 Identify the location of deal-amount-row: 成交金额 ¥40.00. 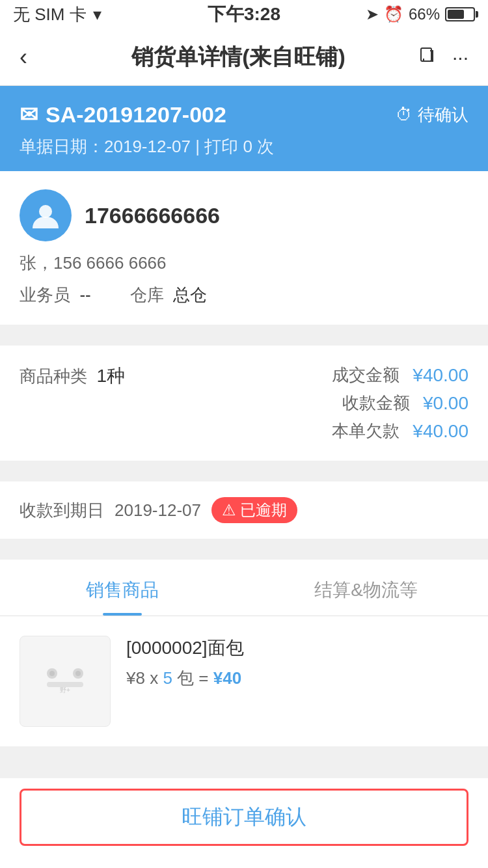
(400, 375).